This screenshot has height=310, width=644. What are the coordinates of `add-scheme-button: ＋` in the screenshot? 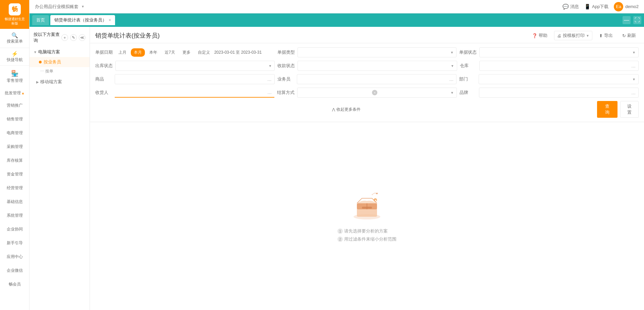 It's located at (65, 38).